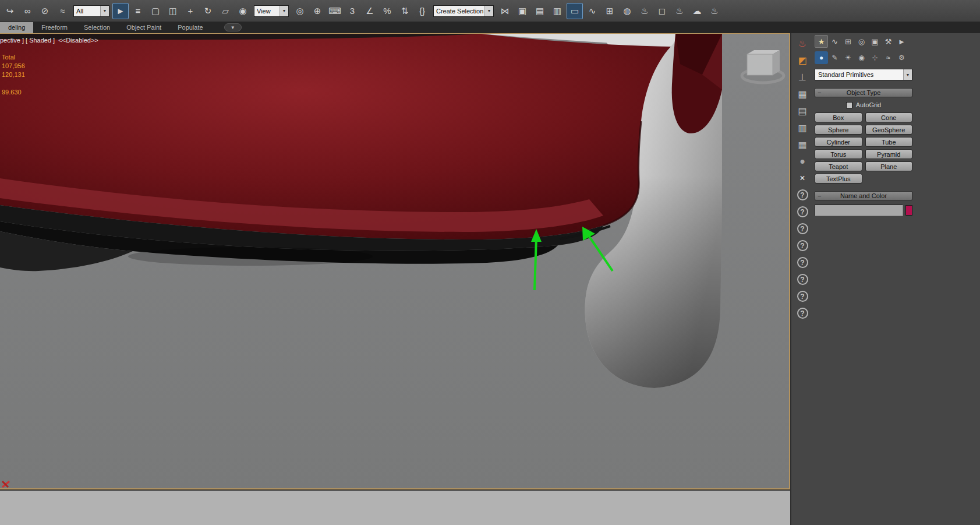  I want to click on close-icon: ×, so click(802, 178).